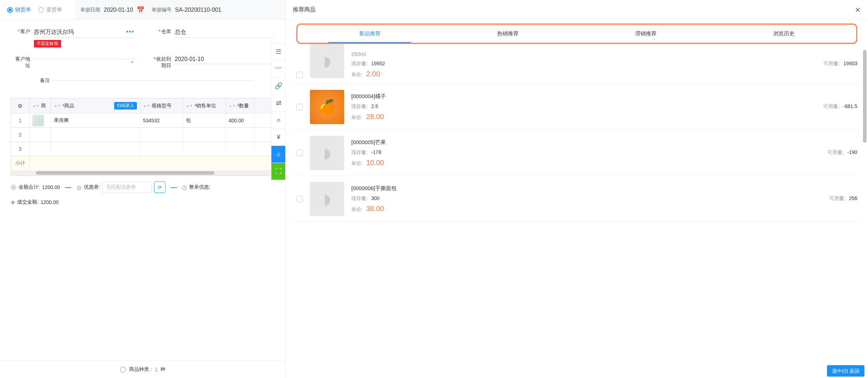  What do you see at coordinates (13, 202) in the screenshot?
I see `deal-icon: ◈` at bounding box center [13, 202].